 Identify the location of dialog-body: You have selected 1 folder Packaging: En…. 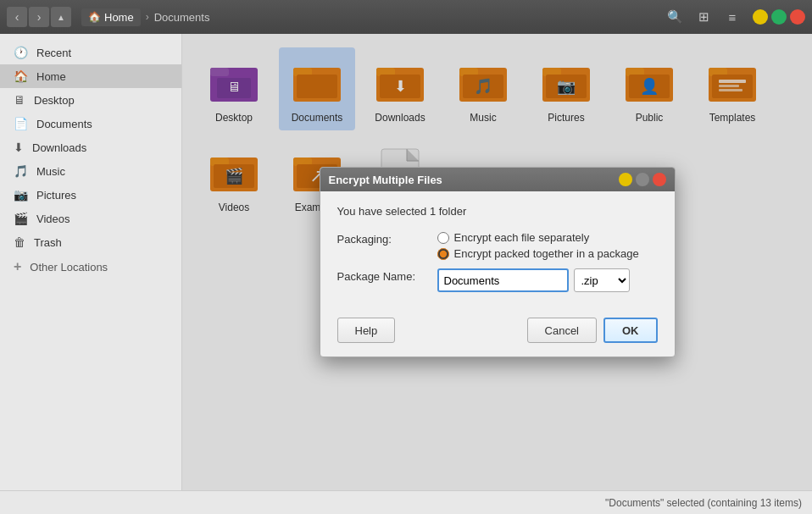
(498, 252).